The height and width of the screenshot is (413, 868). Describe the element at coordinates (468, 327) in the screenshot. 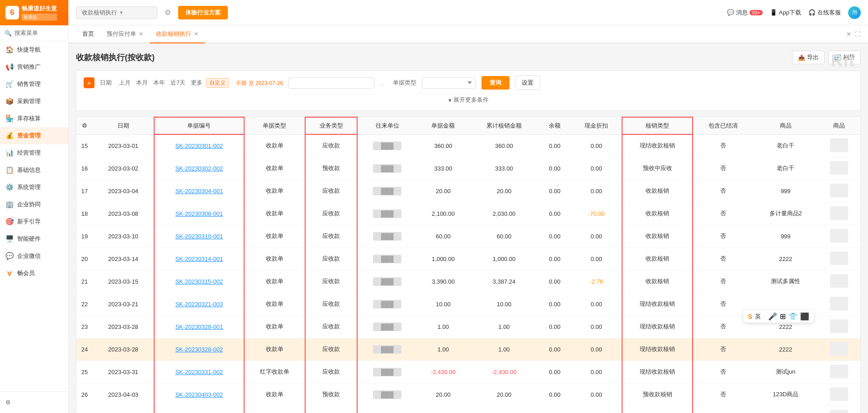

I see `table-row: 232023-03-28SK-20230328-001收款单应收款███1.00…` at that location.